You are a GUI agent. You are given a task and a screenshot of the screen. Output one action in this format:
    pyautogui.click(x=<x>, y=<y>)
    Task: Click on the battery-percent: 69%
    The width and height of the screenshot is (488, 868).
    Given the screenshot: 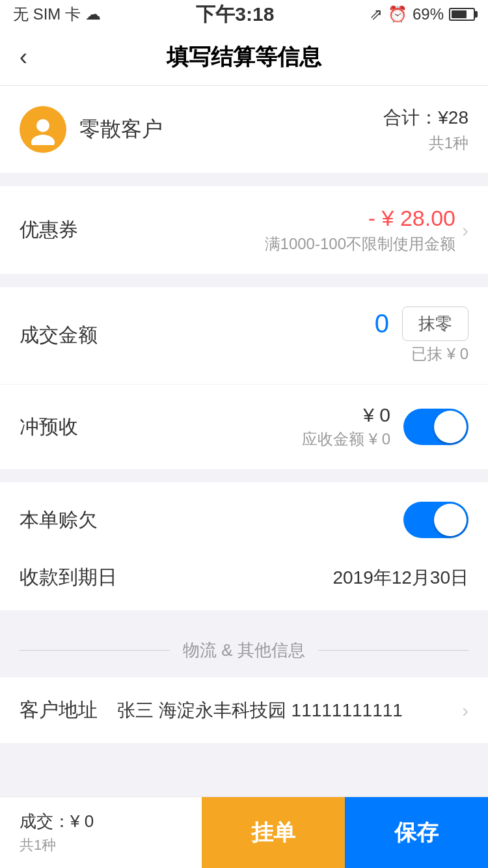 What is the action you would take?
    pyautogui.click(x=428, y=14)
    